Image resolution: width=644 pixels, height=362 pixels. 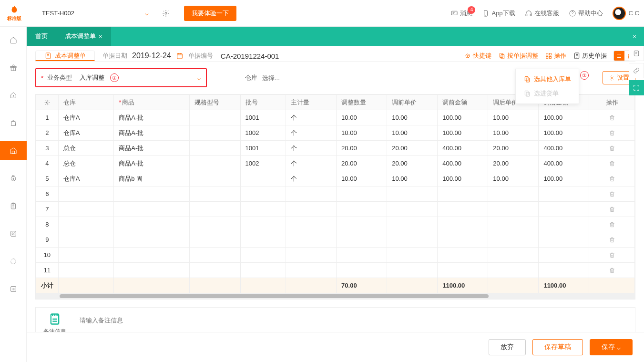 What do you see at coordinates (336, 225) in the screenshot?
I see `table-row: 8` at bounding box center [336, 225].